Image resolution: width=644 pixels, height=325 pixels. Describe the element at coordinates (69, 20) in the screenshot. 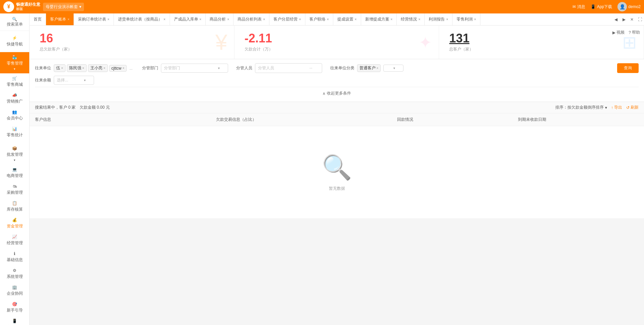

I see `tab-accounts-close: ×` at that location.